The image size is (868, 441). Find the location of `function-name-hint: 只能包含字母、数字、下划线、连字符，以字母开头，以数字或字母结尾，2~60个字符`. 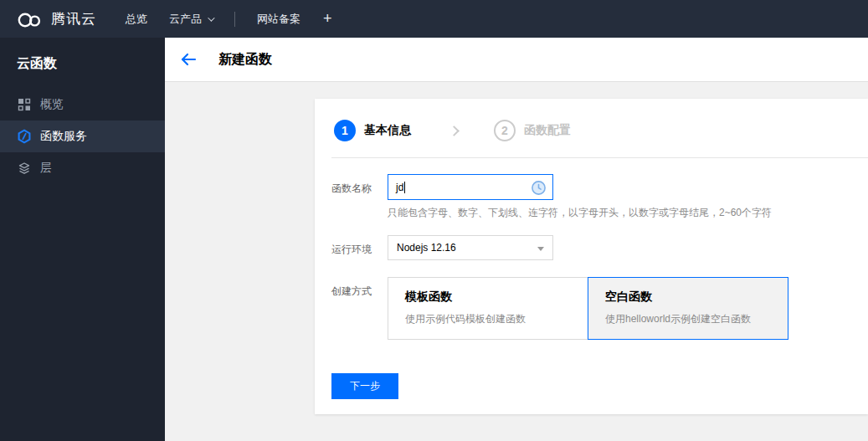

function-name-hint: 只能包含字母、数字、下划线、连字符，以字母开头，以数字或字母结尾，2~60个字符 is located at coordinates (579, 213).